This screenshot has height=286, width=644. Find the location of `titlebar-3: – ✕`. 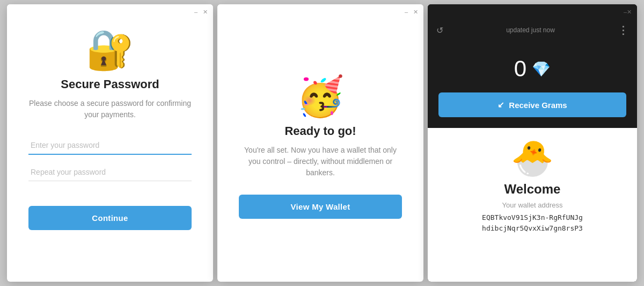

titlebar-3: – ✕ is located at coordinates (532, 12).